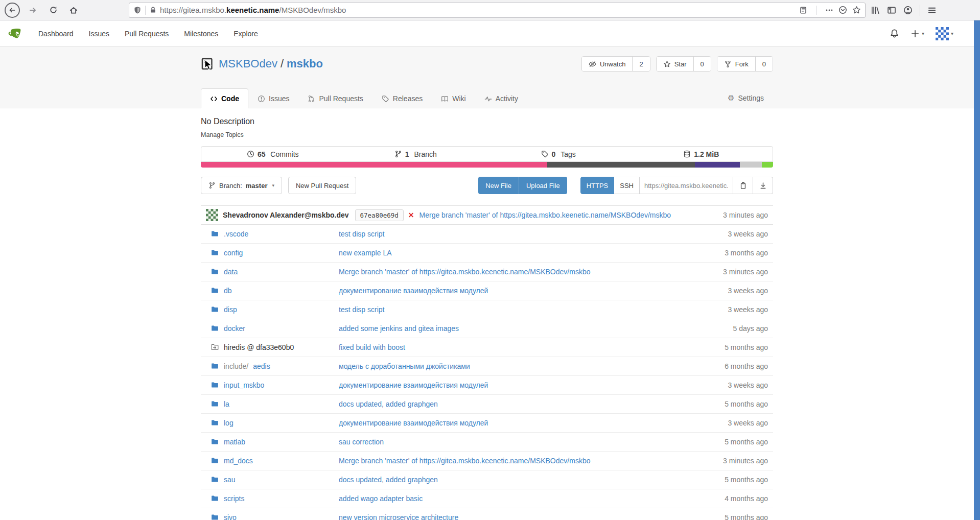 This screenshot has width=980, height=520. Describe the element at coordinates (892, 10) in the screenshot. I see `sidebar-icon` at that location.